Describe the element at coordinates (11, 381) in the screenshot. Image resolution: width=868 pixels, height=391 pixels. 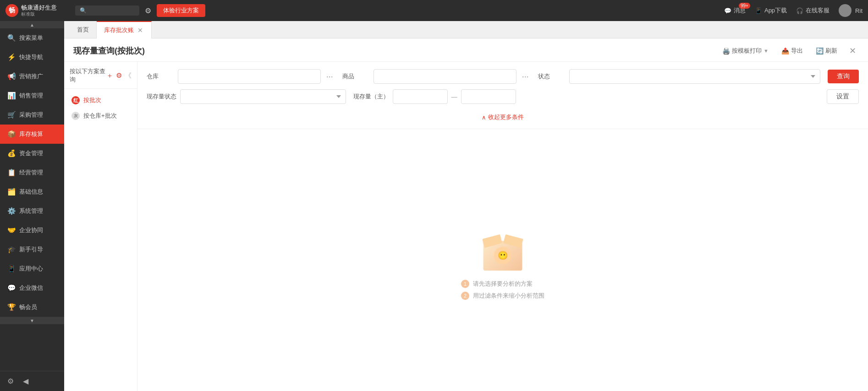
I see `sidebar-settings-icon: ⚙` at that location.